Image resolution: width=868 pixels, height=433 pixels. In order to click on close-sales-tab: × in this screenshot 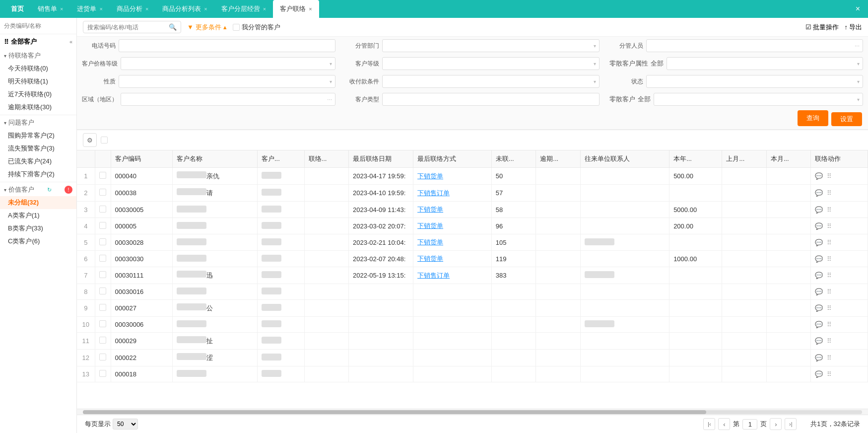, I will do `click(62, 9)`.